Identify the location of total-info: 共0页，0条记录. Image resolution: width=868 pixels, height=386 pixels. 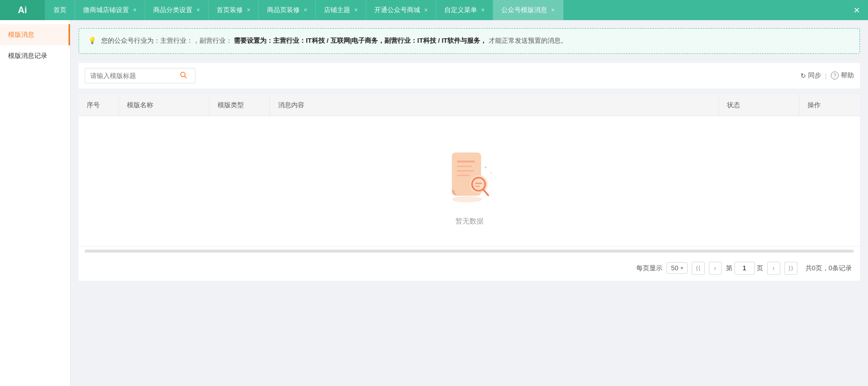
(829, 268).